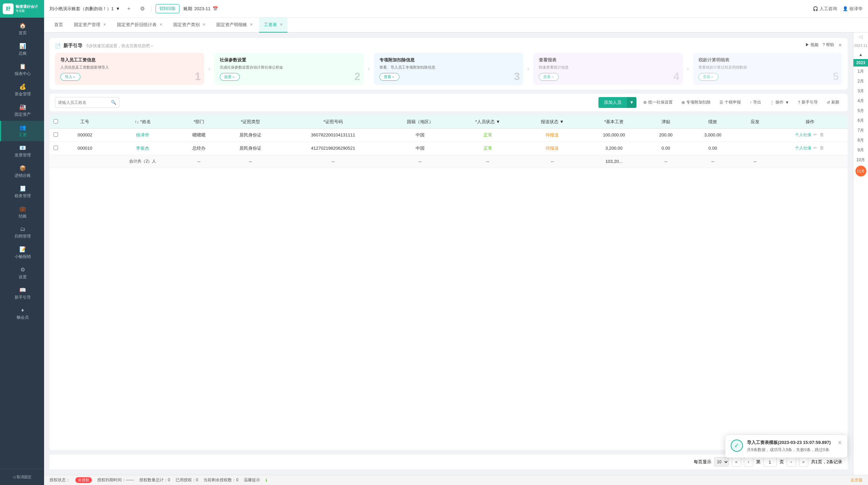  I want to click on row2-social-insurance-link: 个人社保, so click(803, 148).